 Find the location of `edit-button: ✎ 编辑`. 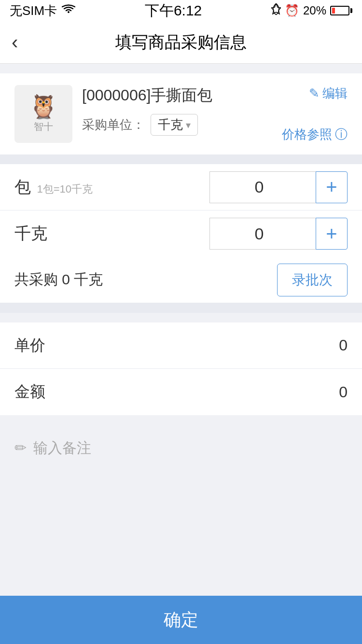

edit-button: ✎ 编辑 is located at coordinates (328, 94).